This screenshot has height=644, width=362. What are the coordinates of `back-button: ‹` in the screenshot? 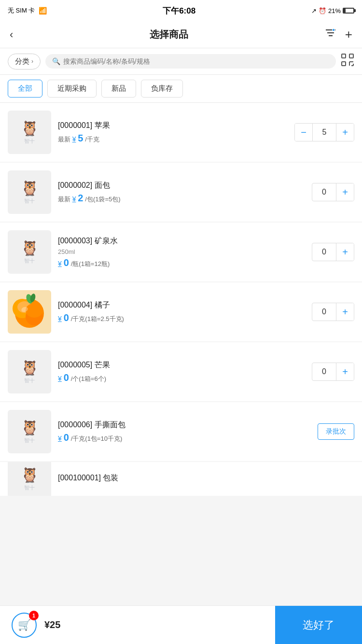 It's located at (12, 35).